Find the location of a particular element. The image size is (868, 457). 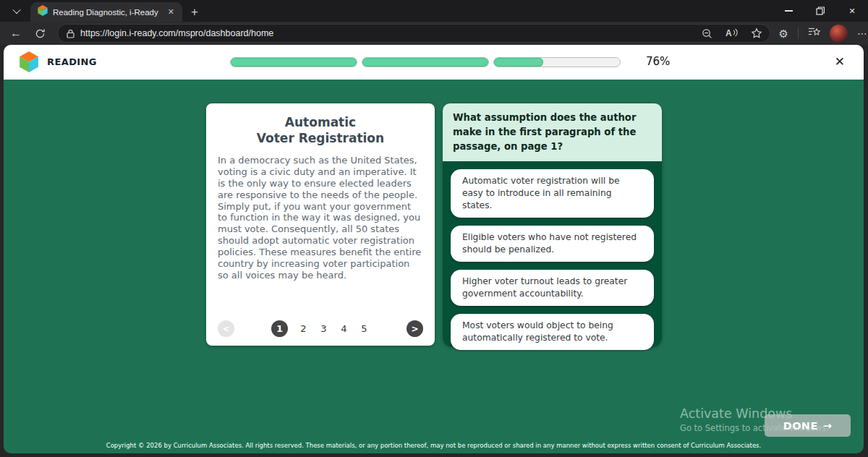

progress-bar-3-fill is located at coordinates (519, 62).